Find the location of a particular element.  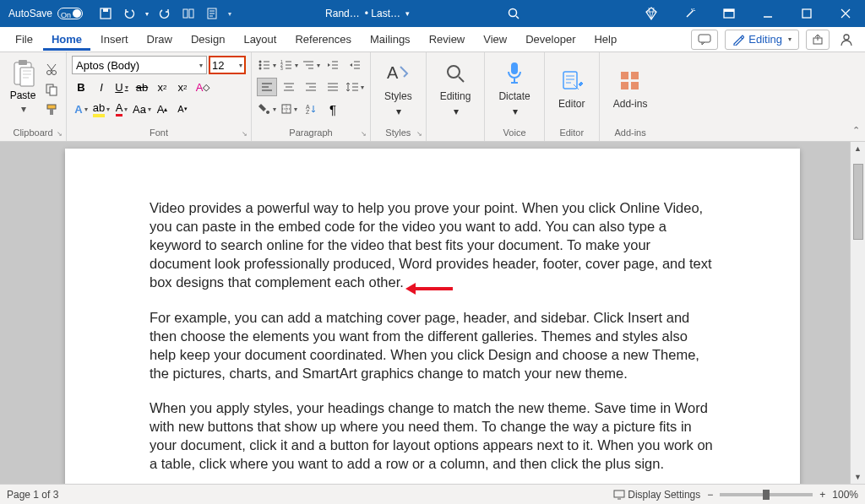

tab-references: References is located at coordinates (323, 39).